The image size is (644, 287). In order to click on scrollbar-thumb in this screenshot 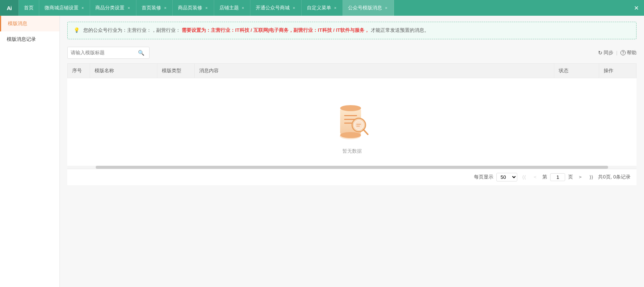, I will do `click(352, 167)`.